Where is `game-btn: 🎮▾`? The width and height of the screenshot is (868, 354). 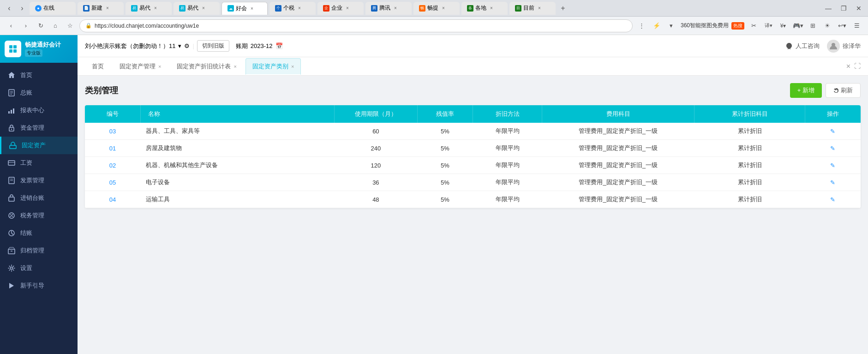
game-btn: 🎮▾ is located at coordinates (798, 26).